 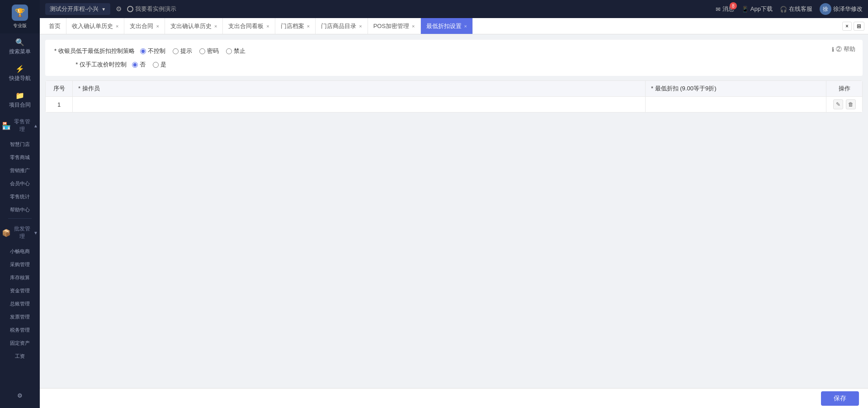 What do you see at coordinates (20, 52) in the screenshot?
I see `sidebar-item-label: 搜索菜单` at bounding box center [20, 52].